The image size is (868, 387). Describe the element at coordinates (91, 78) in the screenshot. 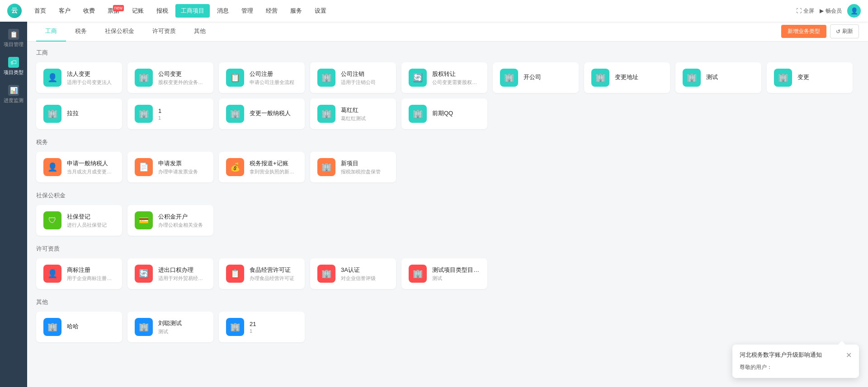

I see `card-text: 法人变更适用于公司变更法人` at that location.